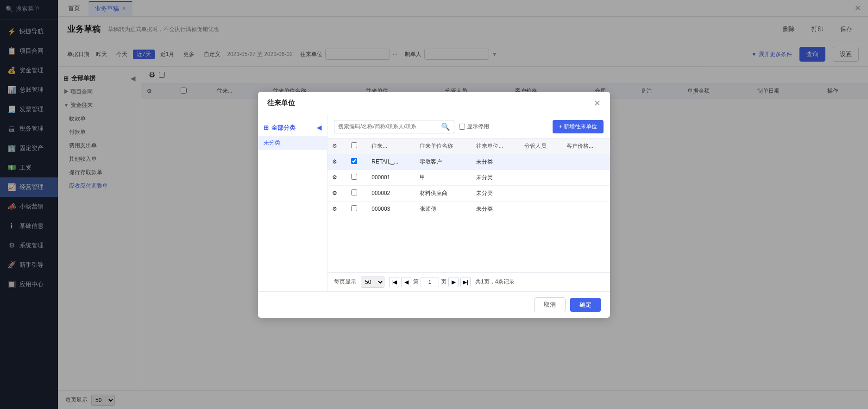 The width and height of the screenshot is (868, 409). Describe the element at coordinates (394, 127) in the screenshot. I see `dialog-search-box: 🔍` at that location.